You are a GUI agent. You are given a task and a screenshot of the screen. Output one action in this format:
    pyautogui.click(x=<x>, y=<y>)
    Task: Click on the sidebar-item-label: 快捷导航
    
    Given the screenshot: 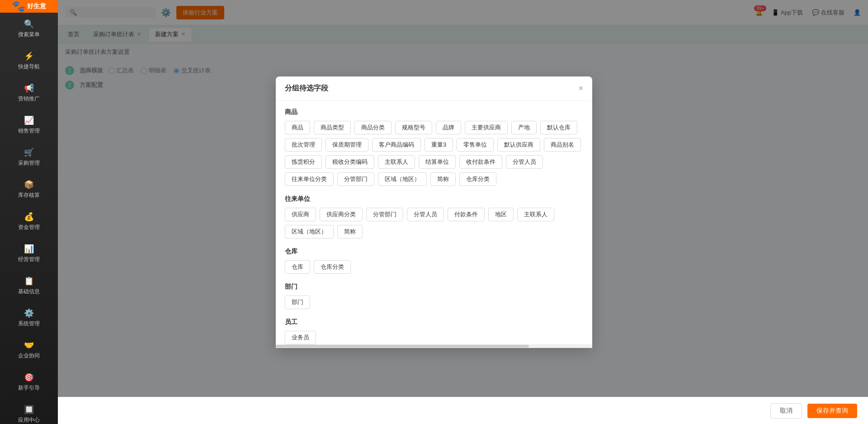 What is the action you would take?
    pyautogui.click(x=29, y=67)
    